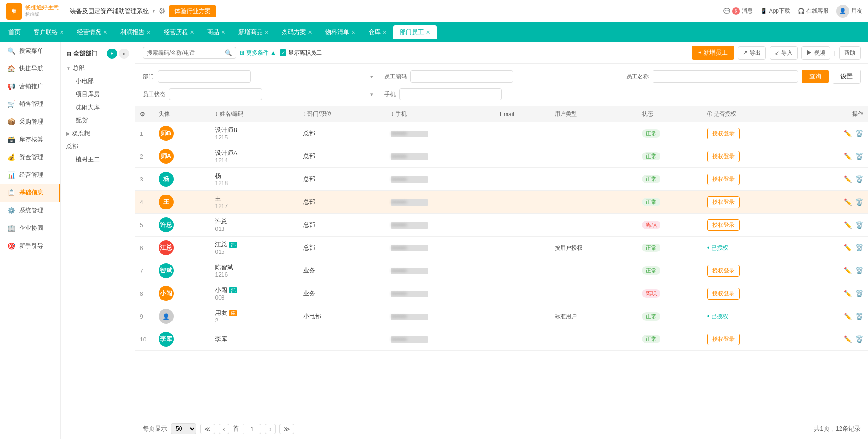 The image size is (868, 439). What do you see at coordinates (216, 32) in the screenshot?
I see `tab-goods: 商品 ✕` at bounding box center [216, 32].